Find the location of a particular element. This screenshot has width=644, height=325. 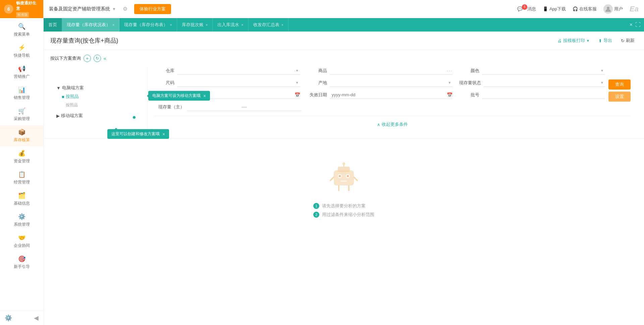

export-button: ⬆ 导出 is located at coordinates (605, 41).